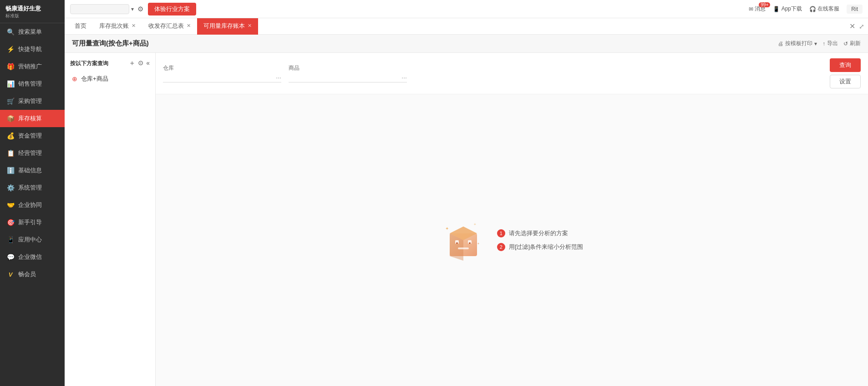 This screenshot has width=868, height=386. What do you see at coordinates (30, 257) in the screenshot?
I see `sidebar-item-label: 企业微信` at bounding box center [30, 257].